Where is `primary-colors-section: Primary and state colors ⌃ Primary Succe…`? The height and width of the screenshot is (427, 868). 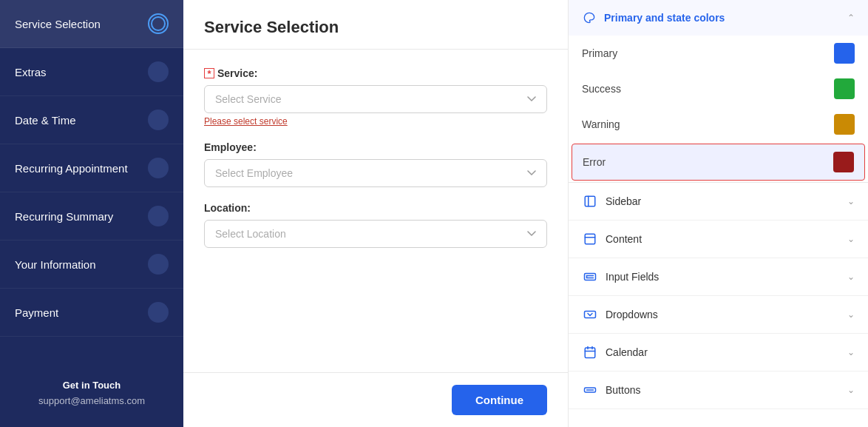
primary-colors-section: Primary and state colors ⌃ Primary Succe… is located at coordinates (719, 92).